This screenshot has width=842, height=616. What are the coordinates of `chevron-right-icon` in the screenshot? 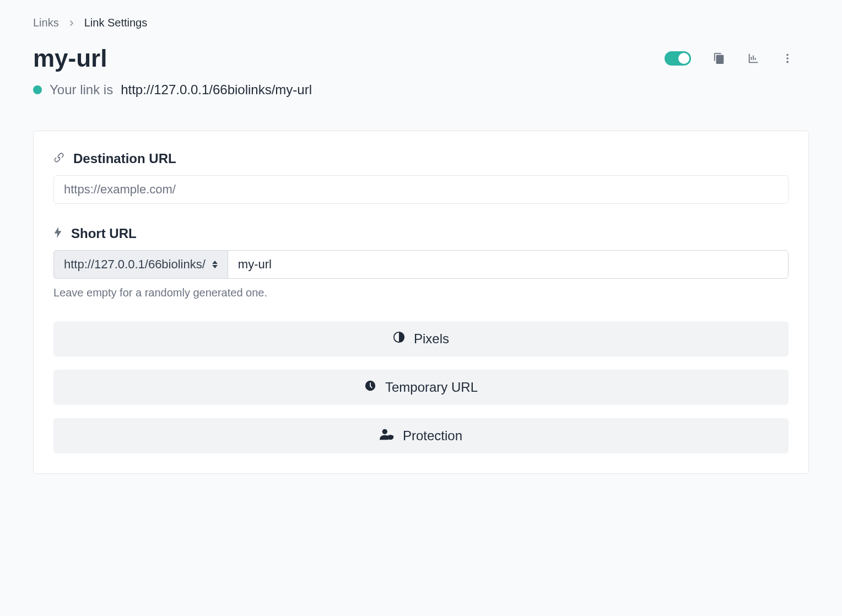 It's located at (72, 23).